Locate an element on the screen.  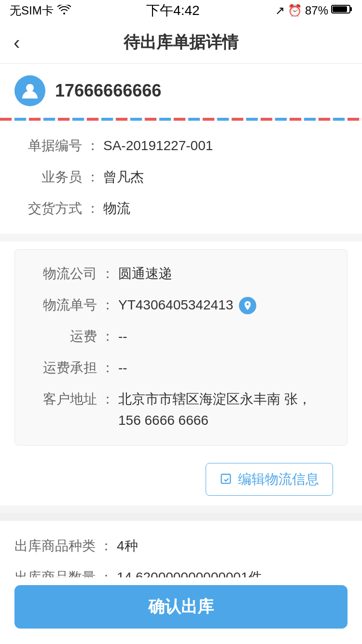
tracking-number-value: YT4306405342413 is located at coordinates (225, 305).